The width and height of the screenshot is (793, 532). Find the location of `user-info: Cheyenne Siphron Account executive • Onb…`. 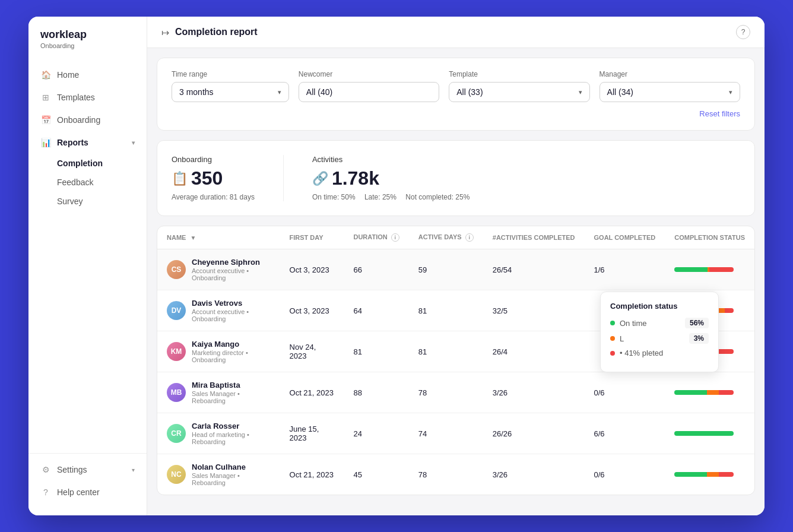

user-info: Cheyenne Siphron Account executive • Onb… is located at coordinates (231, 270).